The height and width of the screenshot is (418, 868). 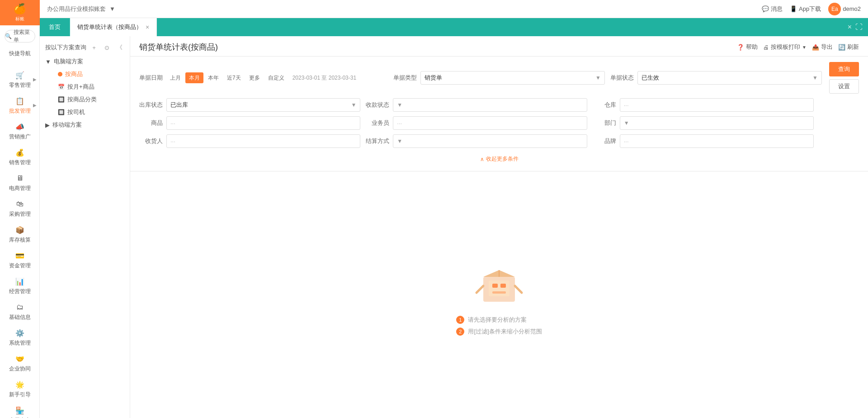 What do you see at coordinates (20, 188) in the screenshot?
I see `sidebar-label-ecommerce: 电商管理` at bounding box center [20, 188].